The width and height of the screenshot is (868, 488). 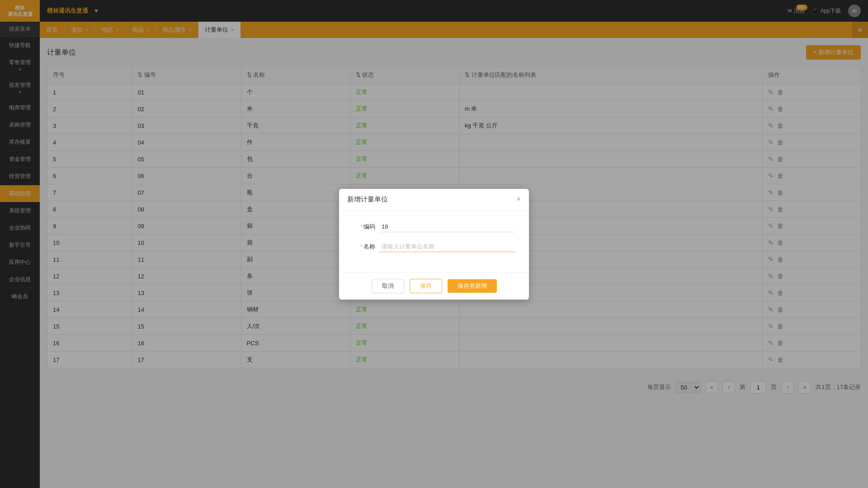 What do you see at coordinates (519, 199) in the screenshot?
I see `modal-close-button: ×` at bounding box center [519, 199].